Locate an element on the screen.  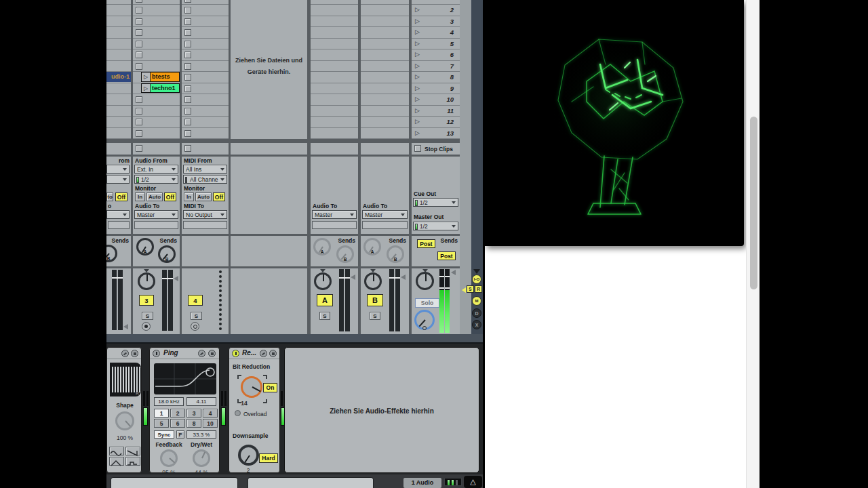
device-title-bar is located at coordinates (124, 354).